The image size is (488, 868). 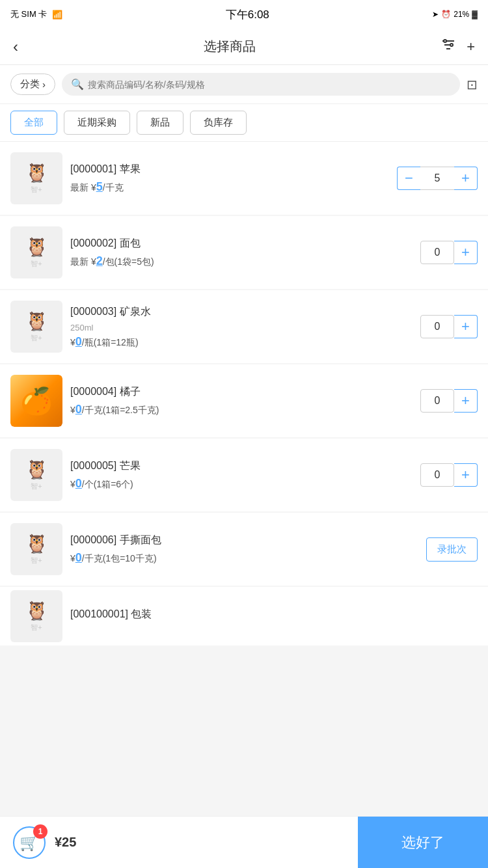 What do you see at coordinates (471, 47) in the screenshot?
I see `add-button: +` at bounding box center [471, 47].